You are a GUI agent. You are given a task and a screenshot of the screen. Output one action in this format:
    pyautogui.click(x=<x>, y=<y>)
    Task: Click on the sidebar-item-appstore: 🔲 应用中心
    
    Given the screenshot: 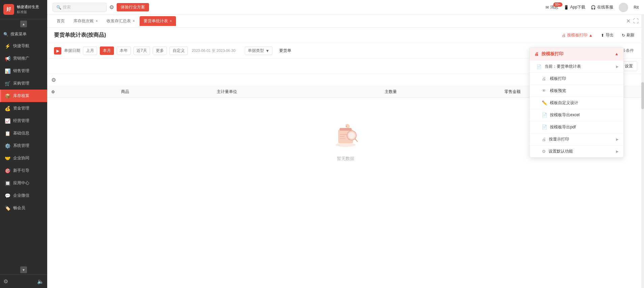 What is the action you would take?
    pyautogui.click(x=24, y=183)
    